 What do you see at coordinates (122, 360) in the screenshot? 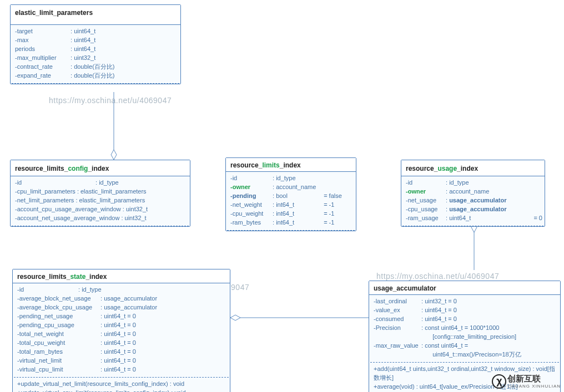
I see `attr-row: -virtual_net_limit: uint64_t = 0` at bounding box center [122, 360].